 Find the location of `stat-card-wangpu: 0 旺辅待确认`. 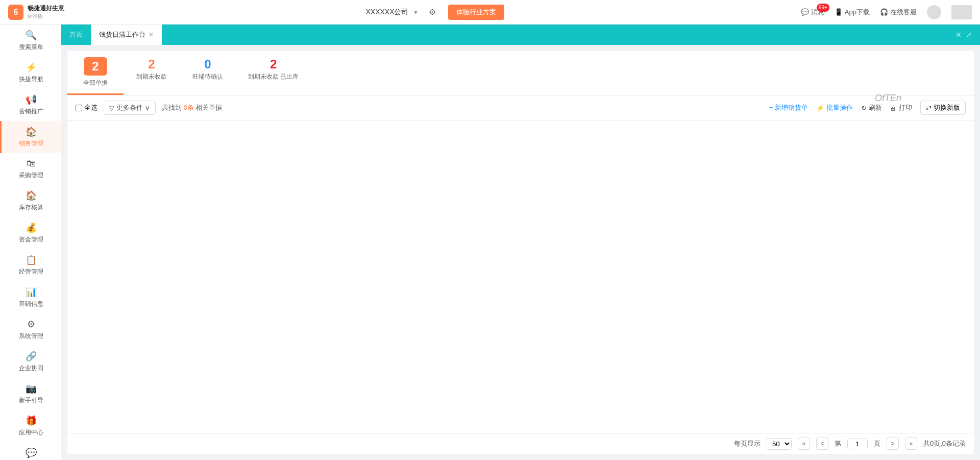

stat-card-wangpu: 0 旺辅待确认 is located at coordinates (208, 73).